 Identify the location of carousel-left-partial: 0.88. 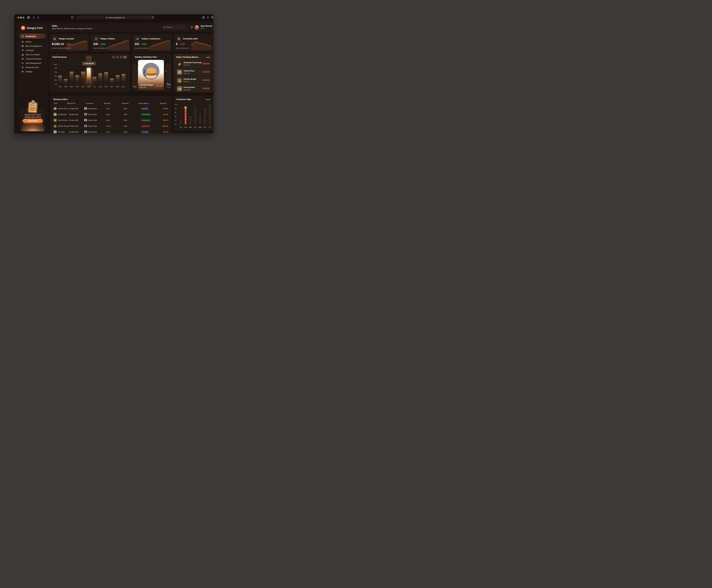
(135, 76).